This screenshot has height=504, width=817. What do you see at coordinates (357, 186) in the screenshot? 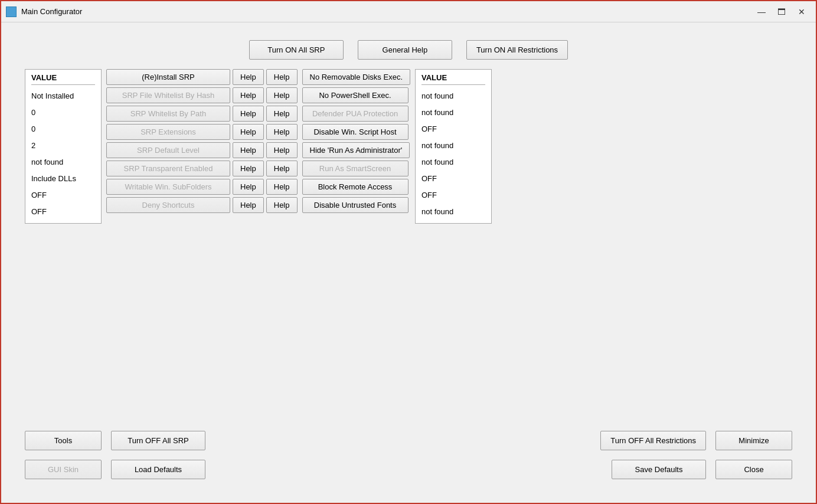
I see `restriction-row: Block Remote Access` at bounding box center [357, 186].